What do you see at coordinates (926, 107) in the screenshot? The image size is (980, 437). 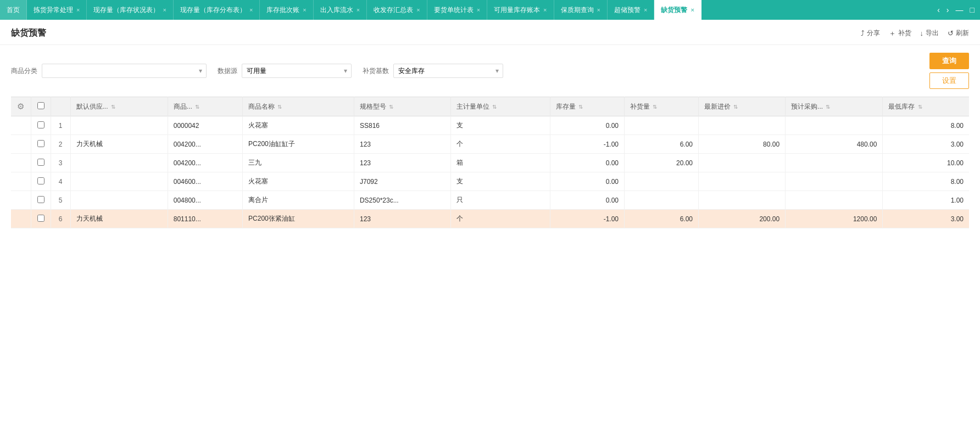 I see `col-min-stock: 最低库存 ⇅` at bounding box center [926, 107].